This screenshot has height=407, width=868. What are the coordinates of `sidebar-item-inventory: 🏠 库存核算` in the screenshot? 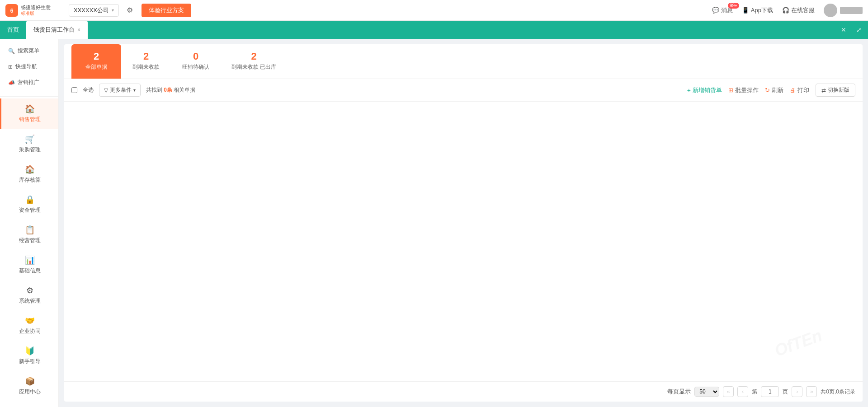 It's located at (29, 174).